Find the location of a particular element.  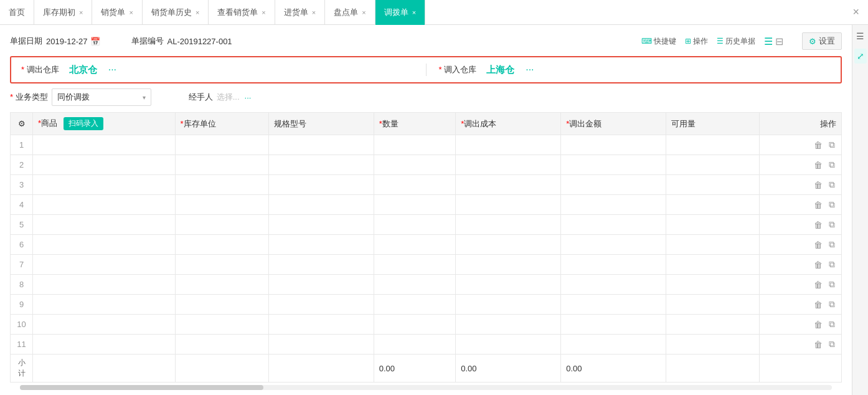

tab-sales-order-close: × is located at coordinates (131, 12).